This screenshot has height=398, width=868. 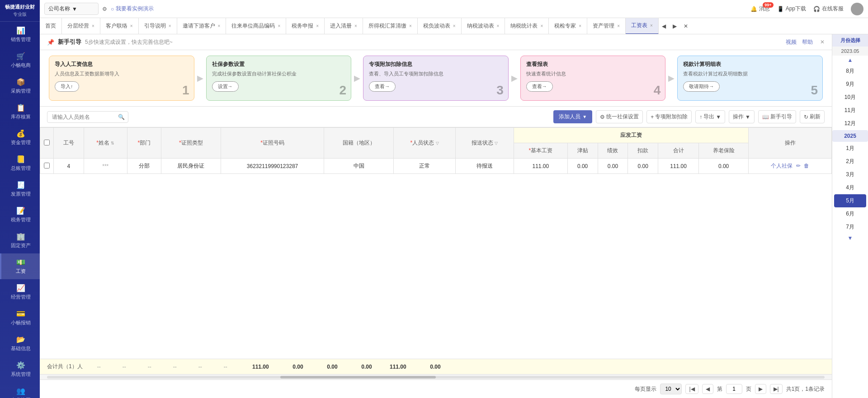 I want to click on month-item-9: 9月, so click(x=850, y=84).